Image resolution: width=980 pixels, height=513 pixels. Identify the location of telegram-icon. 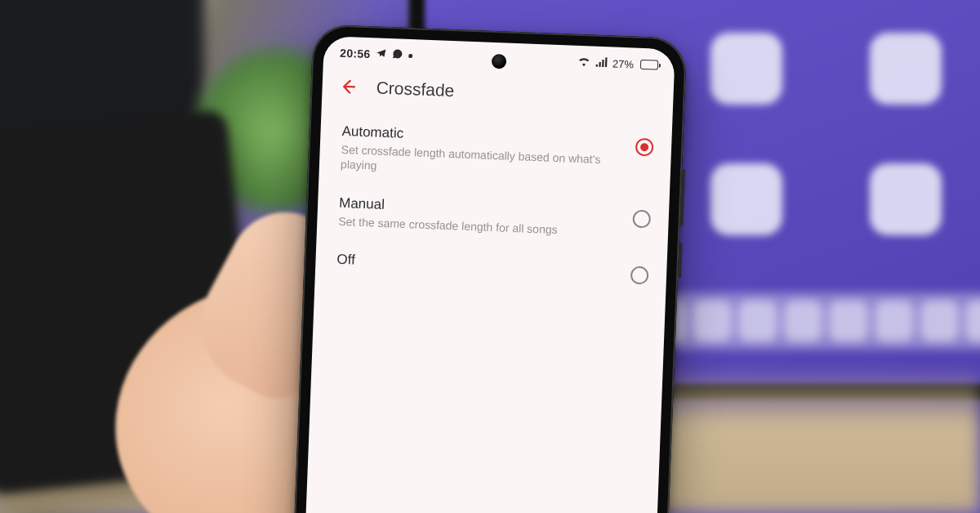
(381, 54).